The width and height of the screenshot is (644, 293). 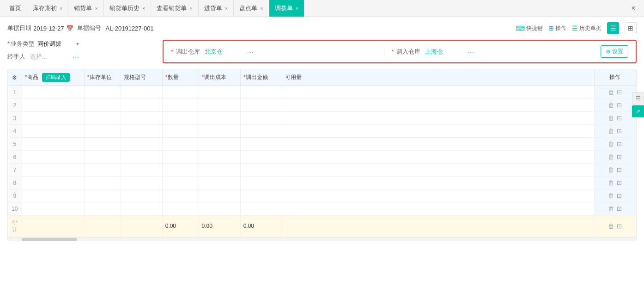 What do you see at coordinates (529, 29) in the screenshot?
I see `shortcut-action: ⌨ 快捷键` at bounding box center [529, 29].